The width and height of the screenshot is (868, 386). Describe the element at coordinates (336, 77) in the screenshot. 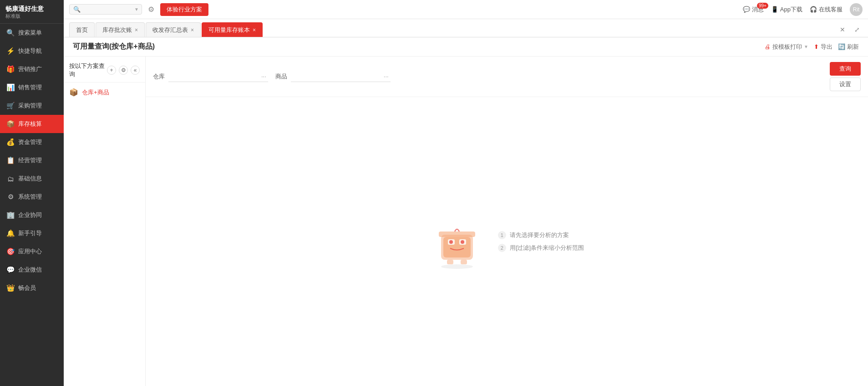

I see `goods-input` at that location.